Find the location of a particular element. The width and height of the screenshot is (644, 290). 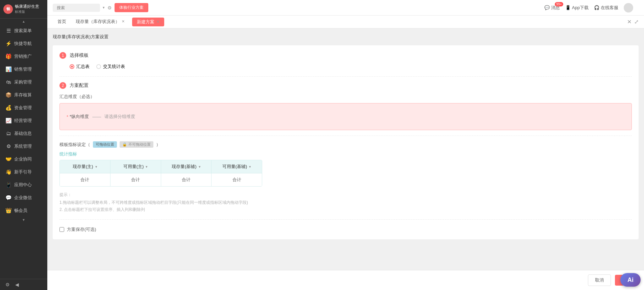

new-guide-icon: 👋 is located at coordinates (8, 172).